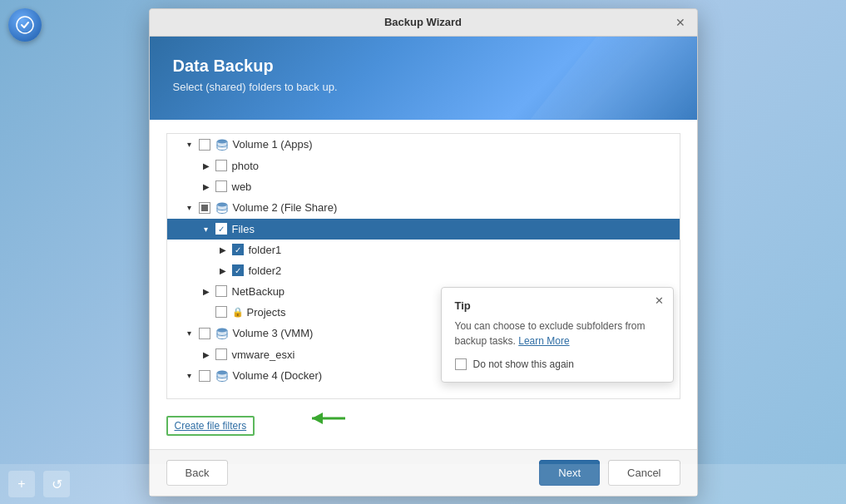 The height and width of the screenshot is (504, 846). Describe the element at coordinates (557, 334) in the screenshot. I see `tip-text: You can choose to exclude subfolders fro…` at that location.